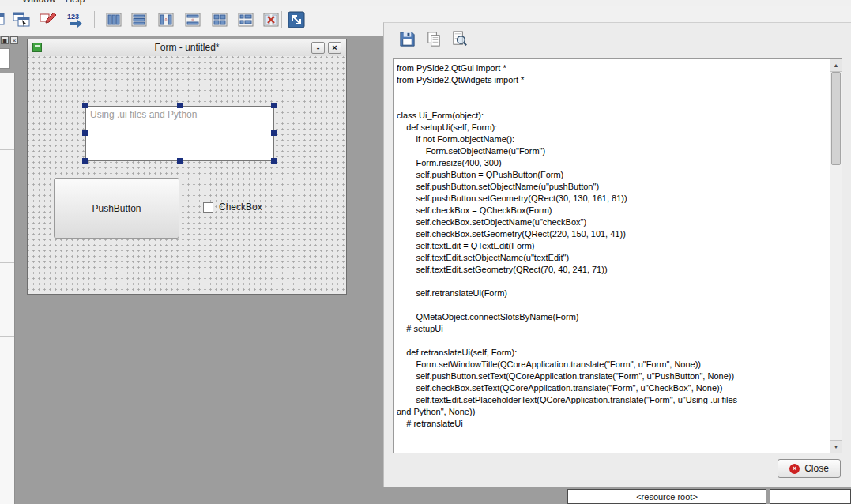 This screenshot has height=504, width=851. Describe the element at coordinates (296, 20) in the screenshot. I see `adjust-size-button` at that location.